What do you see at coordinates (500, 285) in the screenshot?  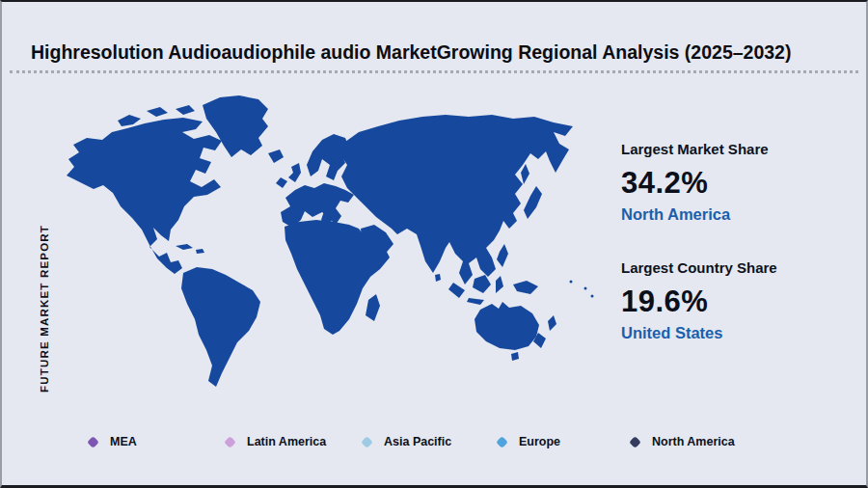 I see `map-sulawesi` at bounding box center [500, 285].